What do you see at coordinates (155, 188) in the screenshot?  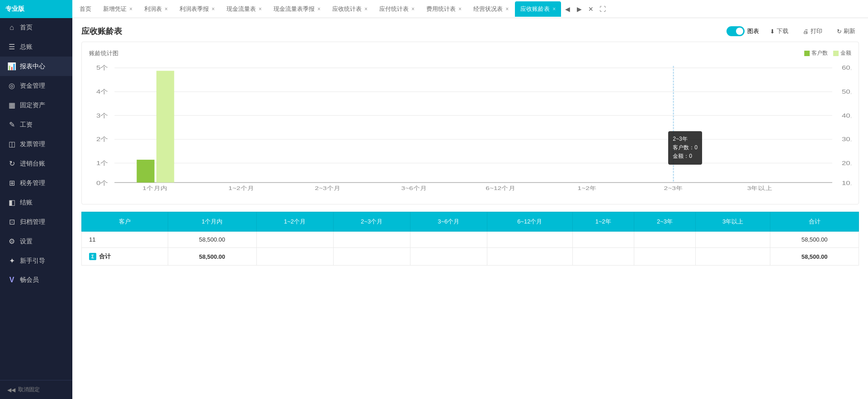 I see `svg-text: 1个月内` at bounding box center [155, 188].